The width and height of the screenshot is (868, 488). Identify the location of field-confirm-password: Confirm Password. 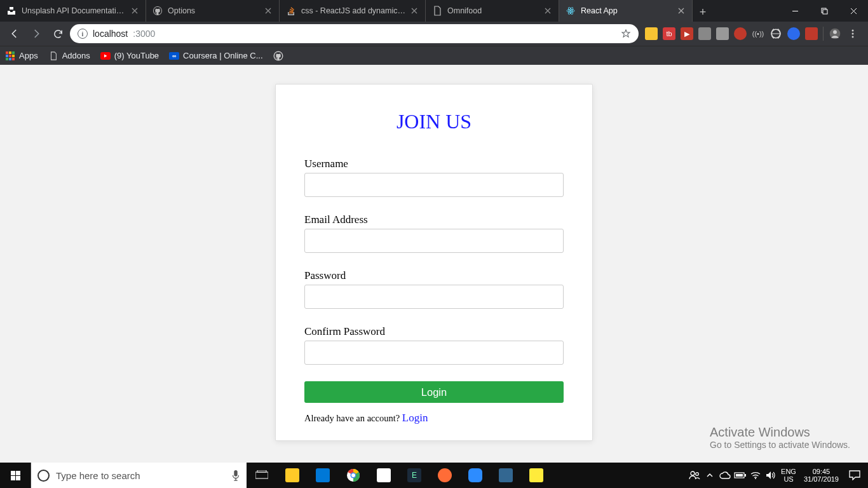
(434, 345).